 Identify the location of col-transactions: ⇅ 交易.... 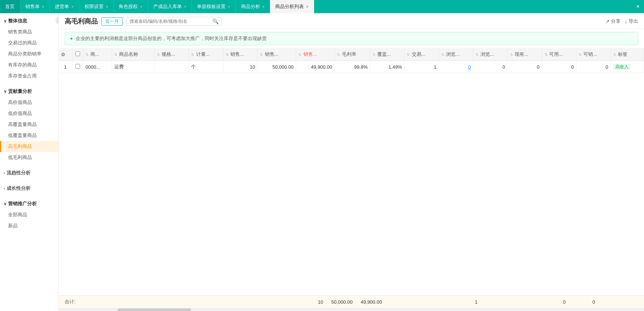
(422, 54).